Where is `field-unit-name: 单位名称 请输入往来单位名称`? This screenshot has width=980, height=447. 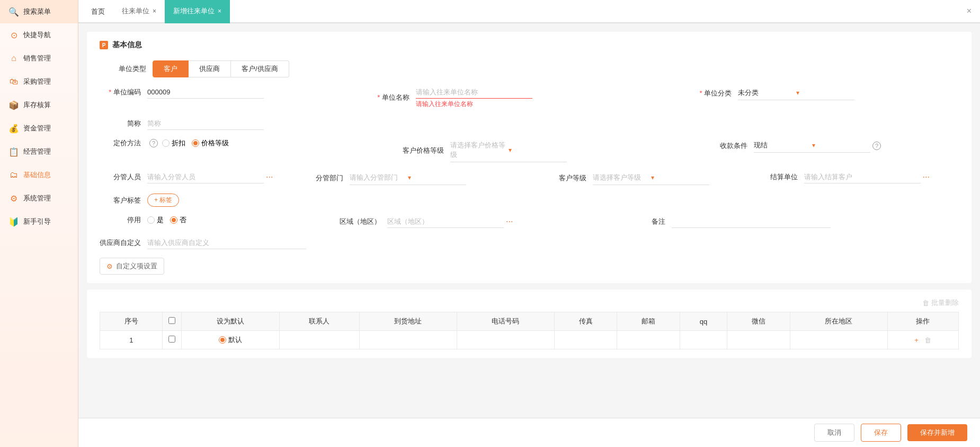 field-unit-name: 单位名称 请输入往来单位名称 is located at coordinates (529, 98).